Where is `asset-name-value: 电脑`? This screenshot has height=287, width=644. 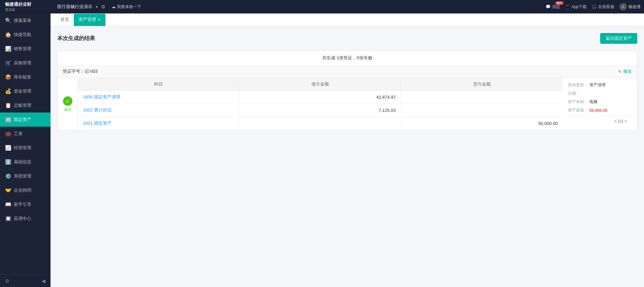 asset-name-value: 电脑 is located at coordinates (593, 102).